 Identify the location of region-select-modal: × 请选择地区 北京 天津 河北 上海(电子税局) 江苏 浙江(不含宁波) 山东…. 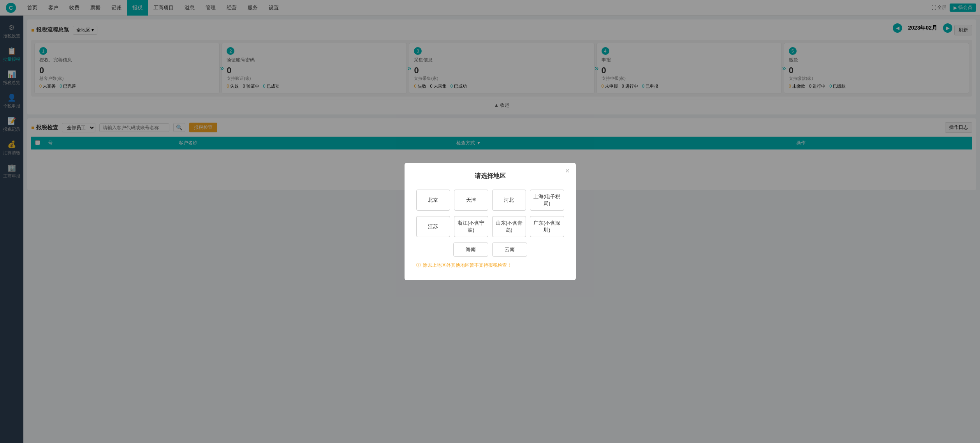
(490, 222).